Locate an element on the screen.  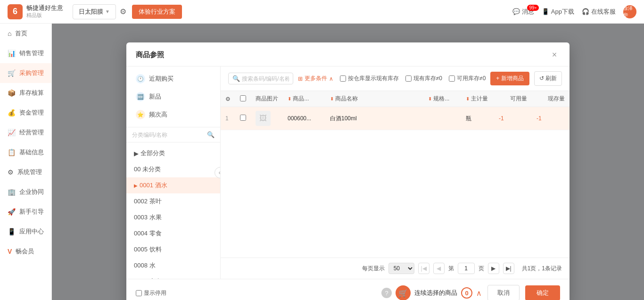
enterprise-icon: 🏢 is located at coordinates (11, 192).